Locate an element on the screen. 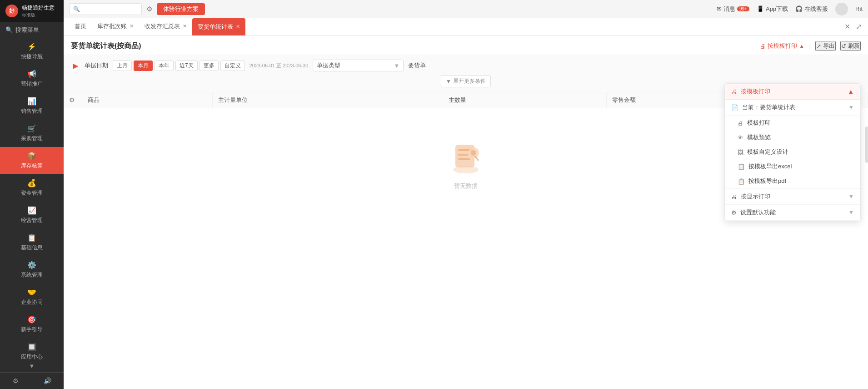  trial-button: 体验行业方案 is located at coordinates (181, 9).